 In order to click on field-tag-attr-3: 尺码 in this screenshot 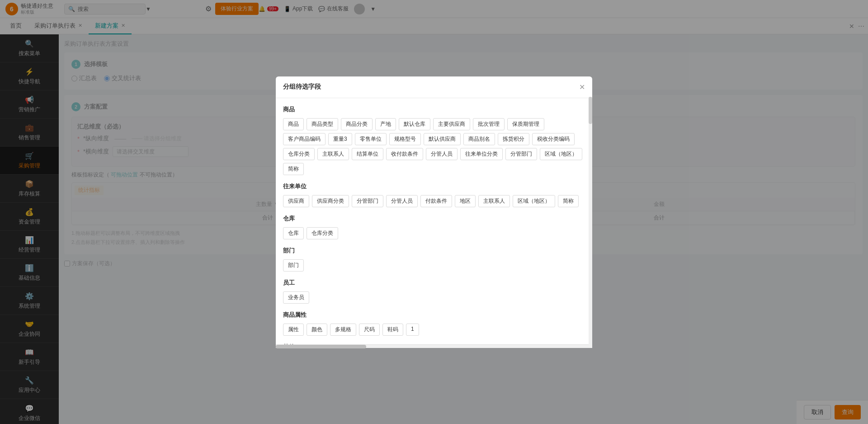, I will do `click(369, 329)`.